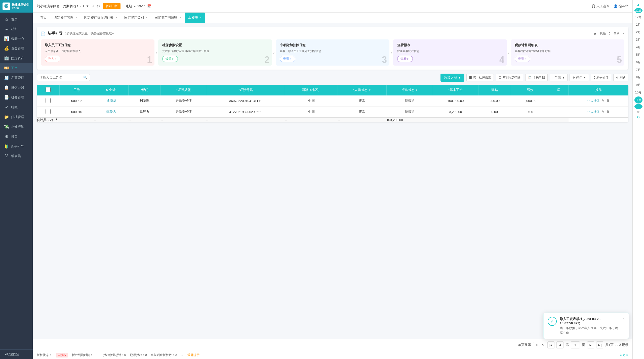  I want to click on add-person-button: 添加人员 ▼, so click(452, 78).